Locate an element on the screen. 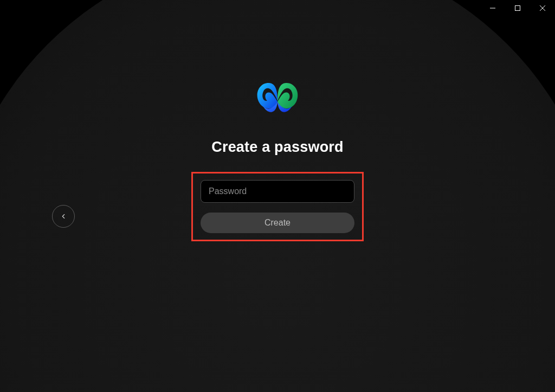 This screenshot has height=392, width=555. window-controls is located at coordinates (518, 8).